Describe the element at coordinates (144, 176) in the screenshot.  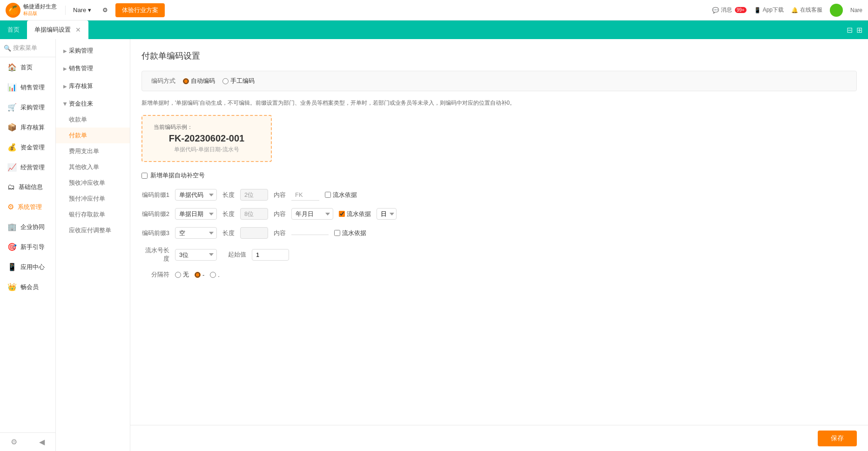
I see `auto-fill-checkbox` at that location.